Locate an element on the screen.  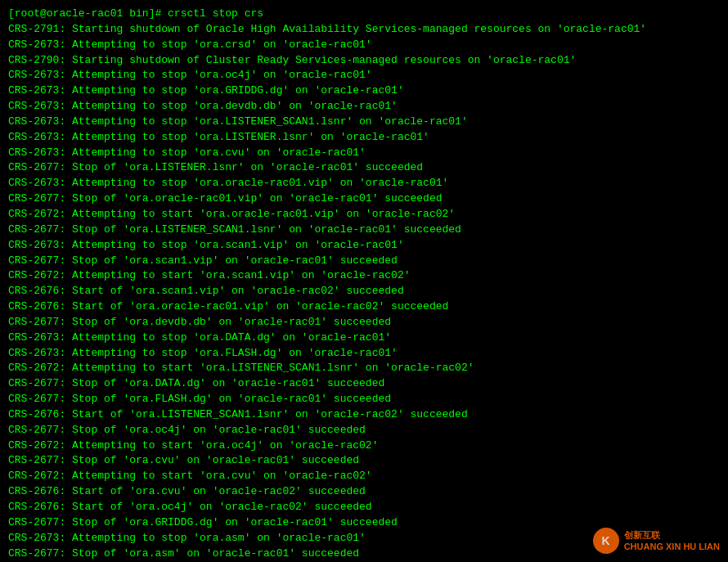
terminal-line: CRS-2677: Stop of 'ora.devdb.db' on 'ora… is located at coordinates (364, 322).